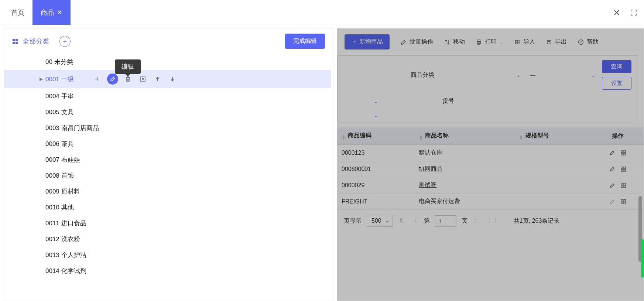 Image resolution: width=644 pixels, height=301 pixels. What do you see at coordinates (439, 201) in the screenshot?
I see `product-name-text: 电商买家付运费` at bounding box center [439, 201].